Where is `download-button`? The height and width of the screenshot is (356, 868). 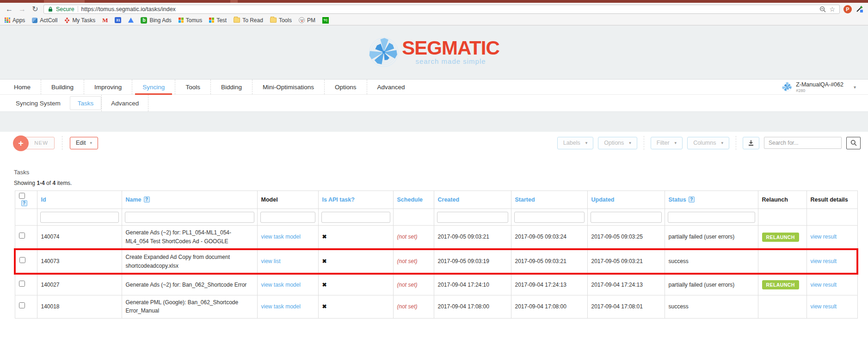 download-button is located at coordinates (751, 143).